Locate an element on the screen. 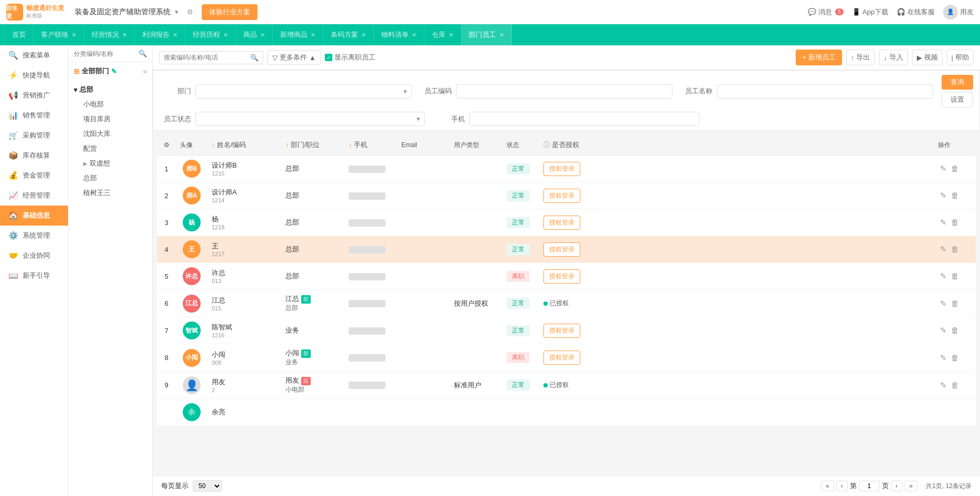  filter-code-input is located at coordinates (565, 92).